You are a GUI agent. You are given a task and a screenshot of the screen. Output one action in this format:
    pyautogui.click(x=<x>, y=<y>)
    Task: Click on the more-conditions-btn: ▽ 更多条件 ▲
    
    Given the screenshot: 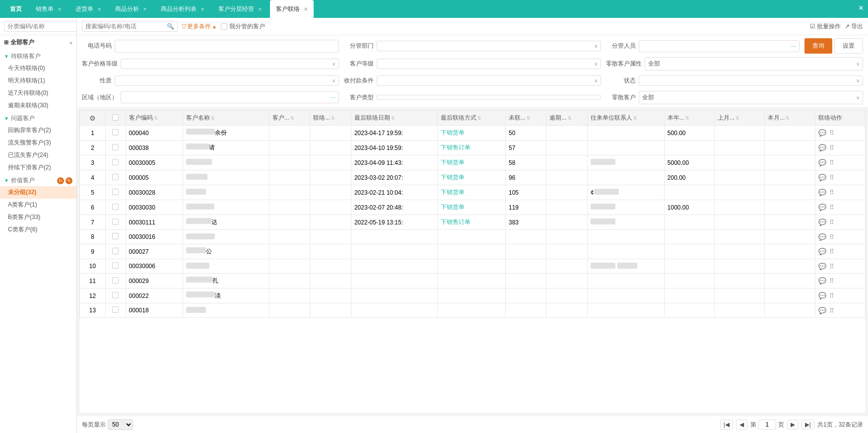 What is the action you would take?
    pyautogui.click(x=200, y=27)
    